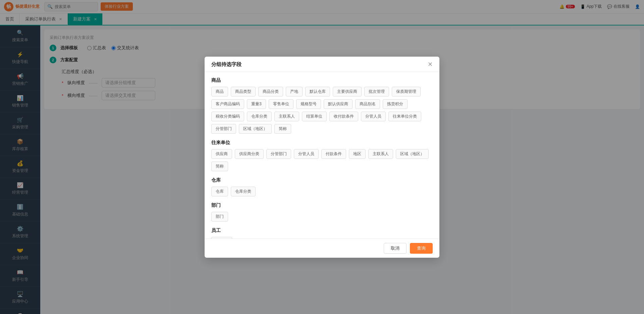  Describe the element at coordinates (220, 92) in the screenshot. I see `tag-goods: 商品` at that location.